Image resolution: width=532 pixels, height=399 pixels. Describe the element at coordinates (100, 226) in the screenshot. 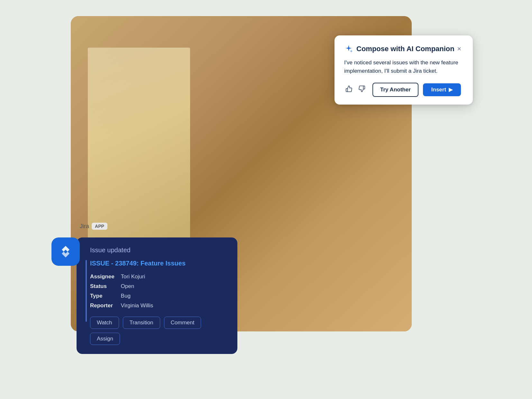

I see `jira-app-badge: APP` at that location.